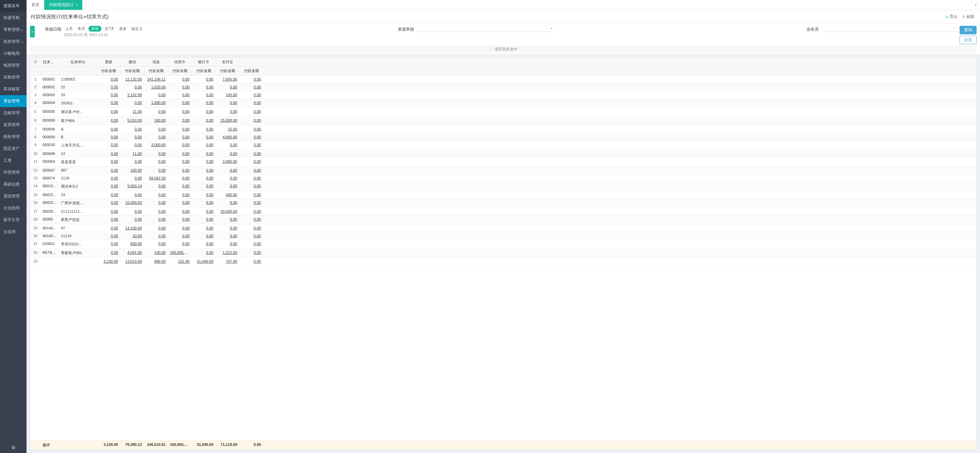 Image resolution: width=980 pixels, height=453 pixels. What do you see at coordinates (503, 49) in the screenshot?
I see `expand-filters: ⌄ 展开更多条件` at bounding box center [503, 49].